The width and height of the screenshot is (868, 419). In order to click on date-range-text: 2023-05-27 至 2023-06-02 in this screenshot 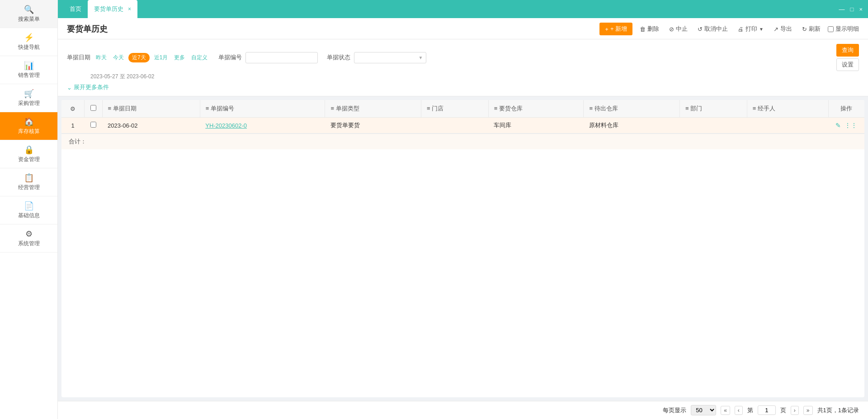, I will do `click(122, 76)`.